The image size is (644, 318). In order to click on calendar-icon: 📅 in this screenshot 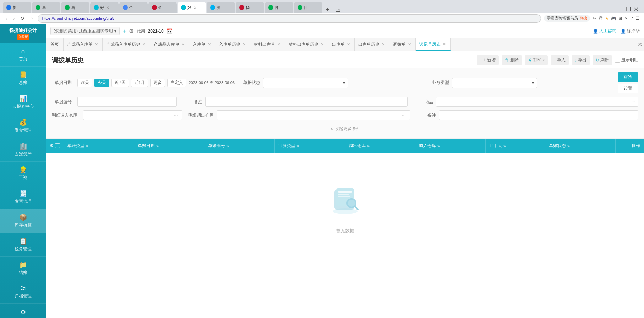, I will do `click(170, 31)`.